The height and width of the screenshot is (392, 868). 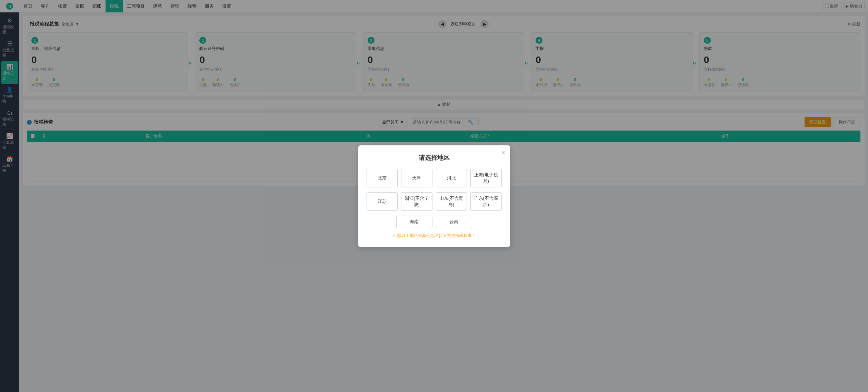 I want to click on region-yunnan: 云南, so click(x=454, y=222).